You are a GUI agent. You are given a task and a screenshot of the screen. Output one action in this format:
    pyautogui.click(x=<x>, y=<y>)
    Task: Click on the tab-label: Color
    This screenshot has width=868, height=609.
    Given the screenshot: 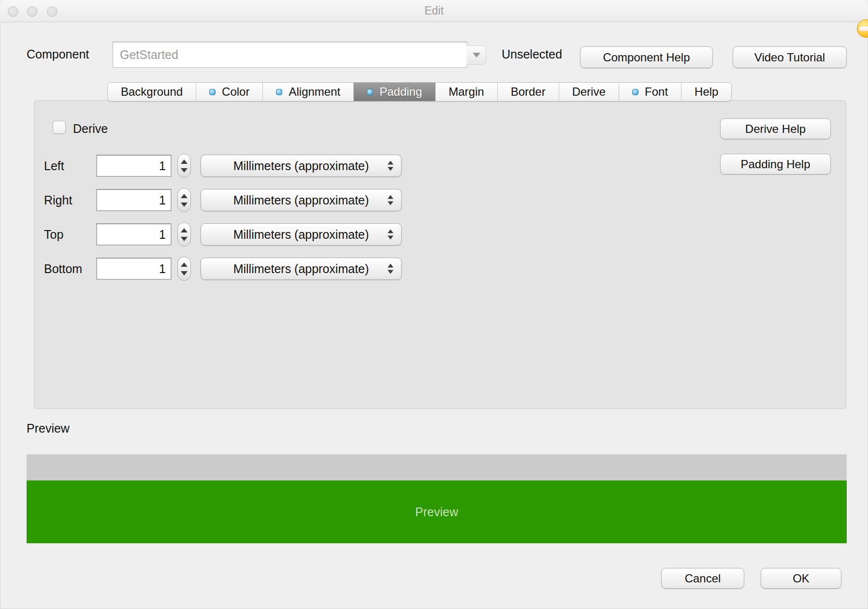 What is the action you would take?
    pyautogui.click(x=236, y=92)
    